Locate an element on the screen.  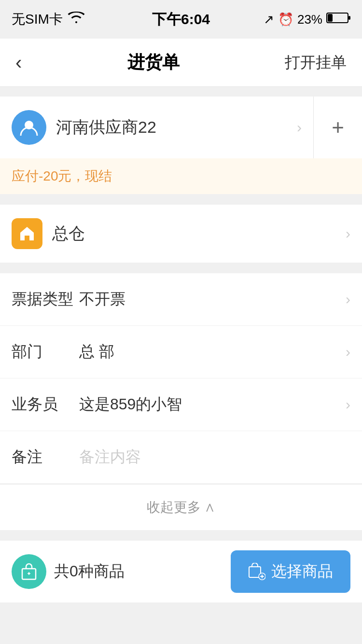
back-button: ‹ is located at coordinates (18, 63).